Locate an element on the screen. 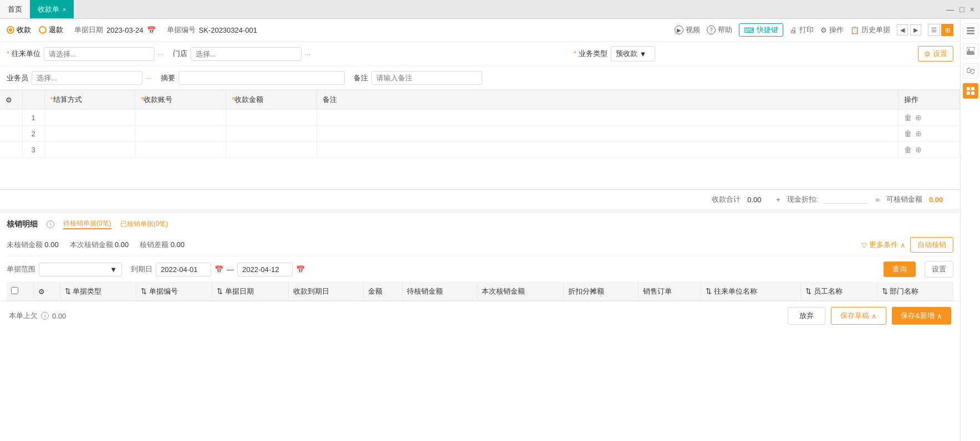  range-filter: 单据范围 ▼ is located at coordinates (64, 269).